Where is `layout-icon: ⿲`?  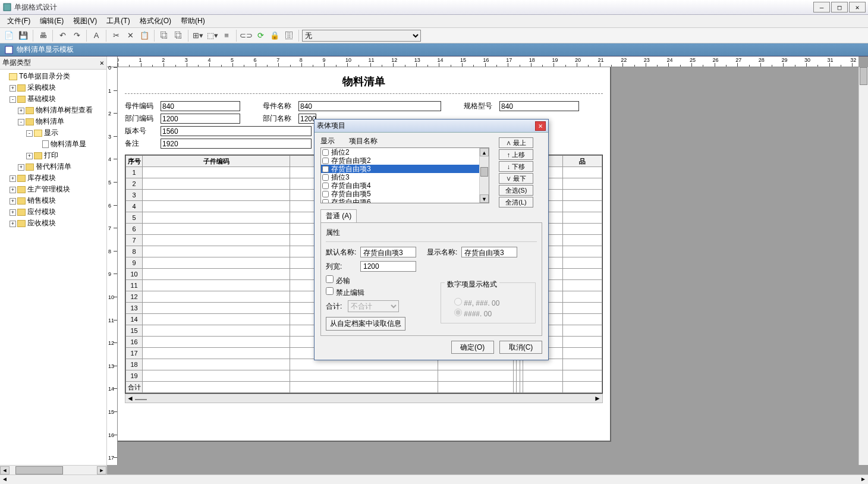
layout-icon: ⿲ is located at coordinates (289, 36).